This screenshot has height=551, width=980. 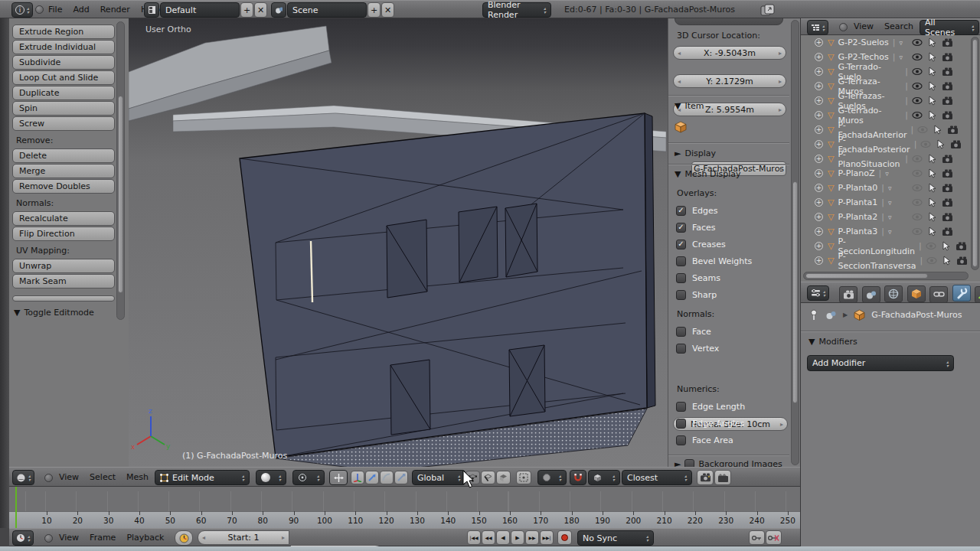 What do you see at coordinates (695, 153) in the screenshot?
I see `display-panel-header: ►Display` at bounding box center [695, 153].